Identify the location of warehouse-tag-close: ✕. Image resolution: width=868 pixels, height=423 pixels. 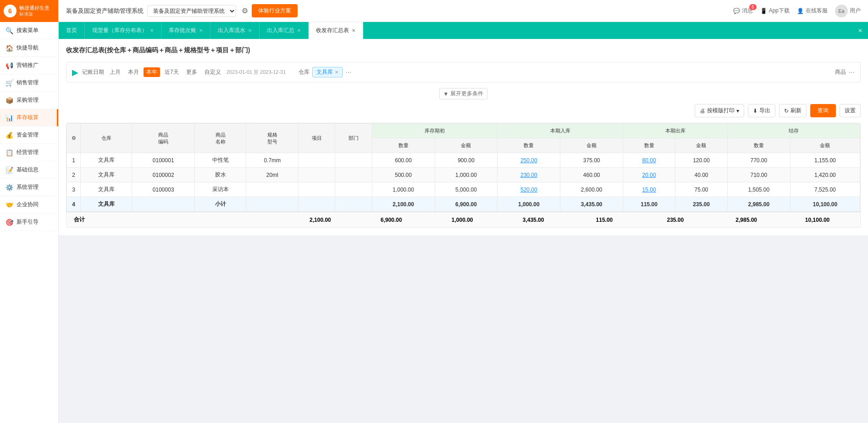
(337, 72).